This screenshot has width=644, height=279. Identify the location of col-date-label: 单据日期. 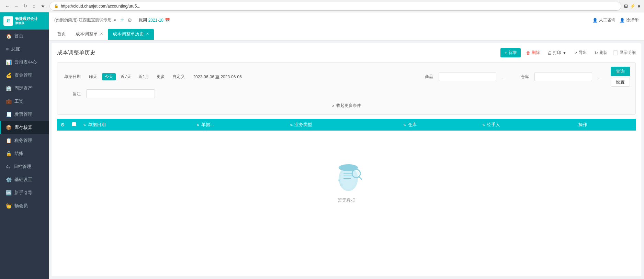
(97, 124).